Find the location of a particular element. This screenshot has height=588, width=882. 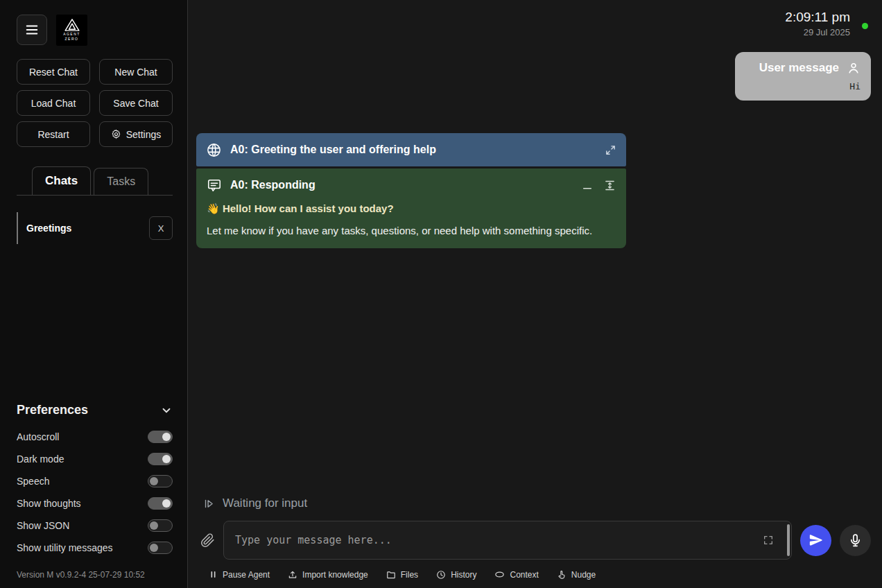

send-button is located at coordinates (815, 541).